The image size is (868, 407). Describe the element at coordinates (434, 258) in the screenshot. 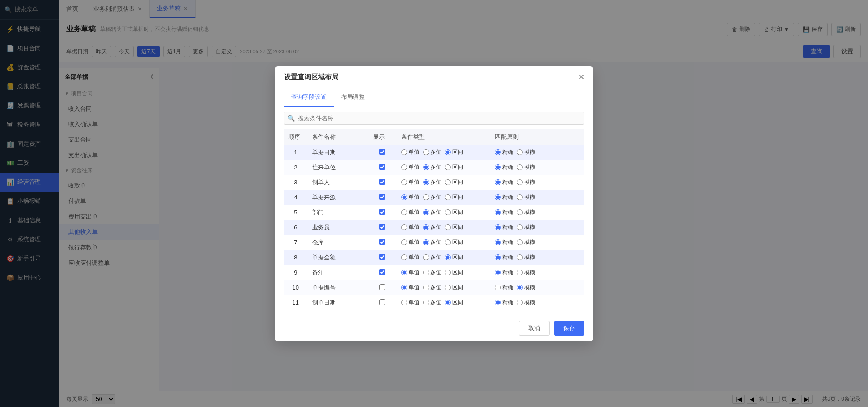

I see `table-row: 8 单据金额 单值 多值 区间 精确 模糊` at that location.